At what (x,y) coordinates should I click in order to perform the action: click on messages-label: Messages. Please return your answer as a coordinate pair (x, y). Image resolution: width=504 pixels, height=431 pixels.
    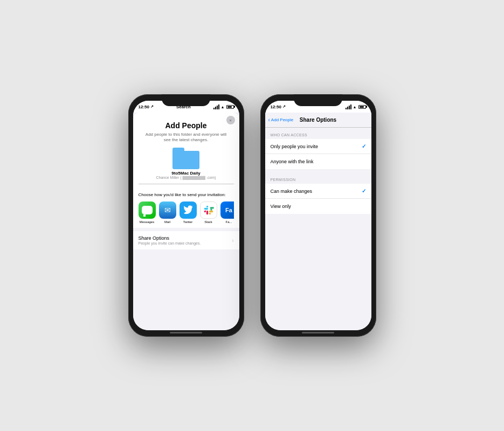
    Looking at the image, I should click on (147, 222).